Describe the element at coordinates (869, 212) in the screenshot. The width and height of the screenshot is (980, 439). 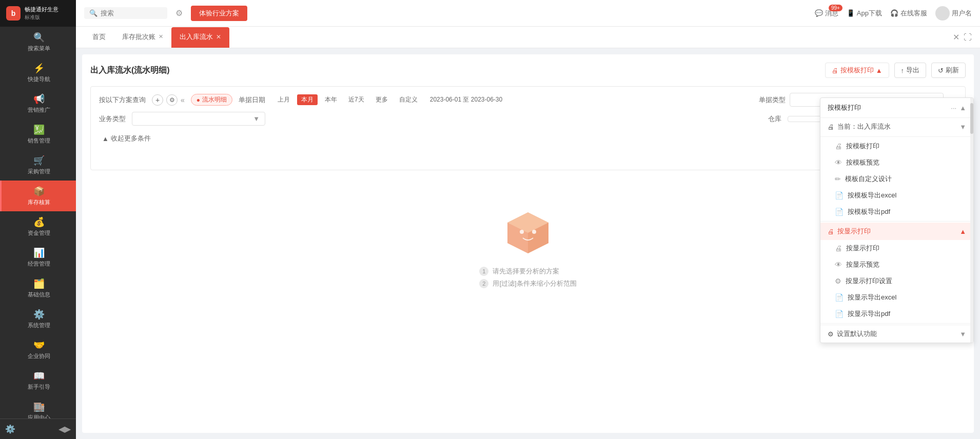
I see `dp-template-pdf-label: 按模板导出pdf` at that location.